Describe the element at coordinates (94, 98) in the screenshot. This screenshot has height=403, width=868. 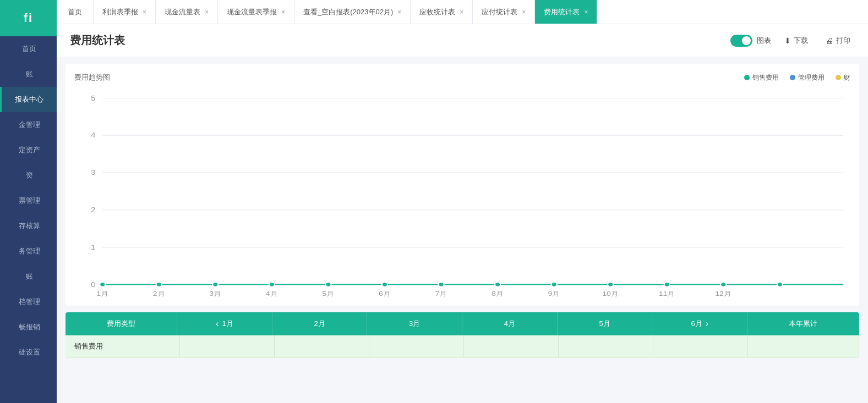
I see `svg-text: 5` at that location.